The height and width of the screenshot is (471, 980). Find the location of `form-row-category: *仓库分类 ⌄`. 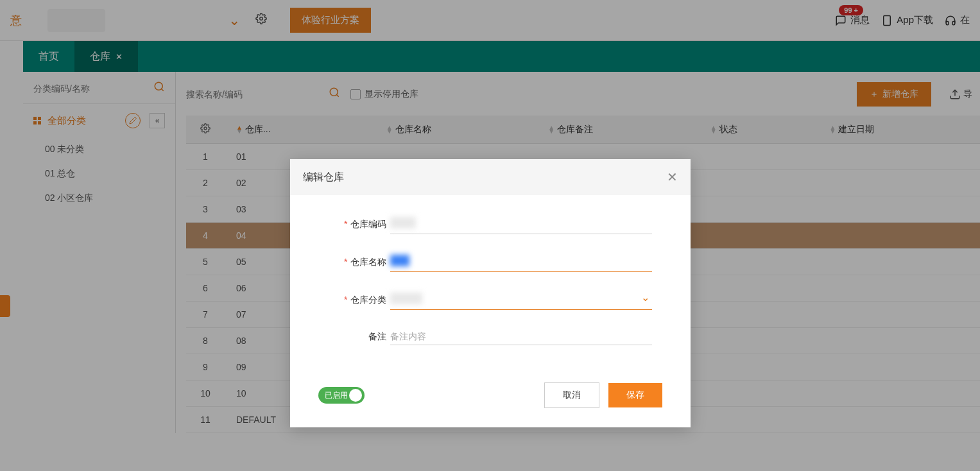

form-row-category: *仓库分类 ⌄ is located at coordinates (490, 300).